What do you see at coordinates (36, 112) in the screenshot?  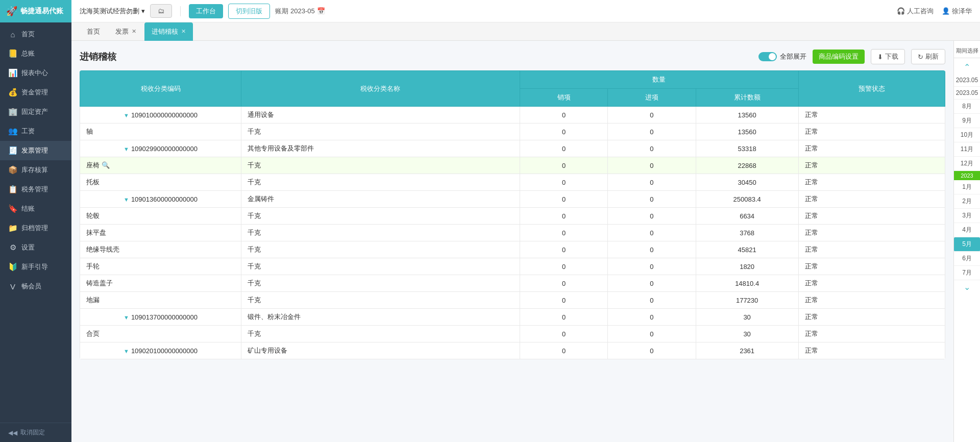 I see `sidebar-item-fixed-assets: 🏢 固定资产` at bounding box center [36, 112].